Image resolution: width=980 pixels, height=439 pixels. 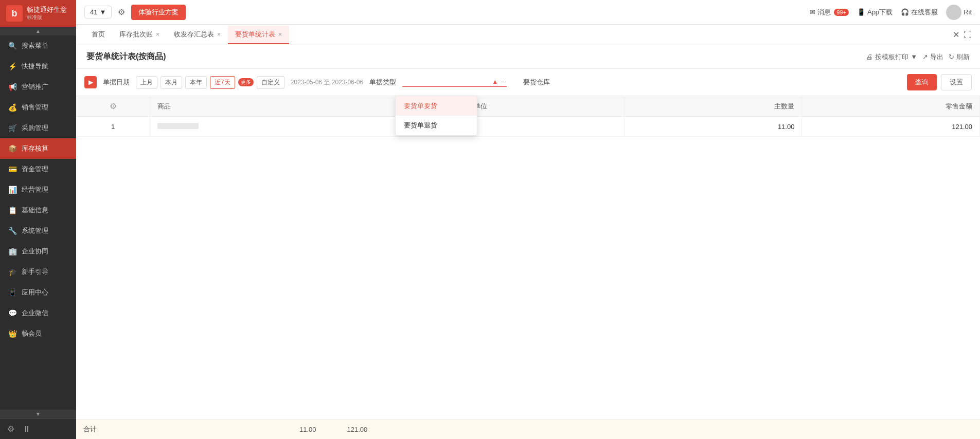 I want to click on logo-icon: b, so click(x=14, y=13).